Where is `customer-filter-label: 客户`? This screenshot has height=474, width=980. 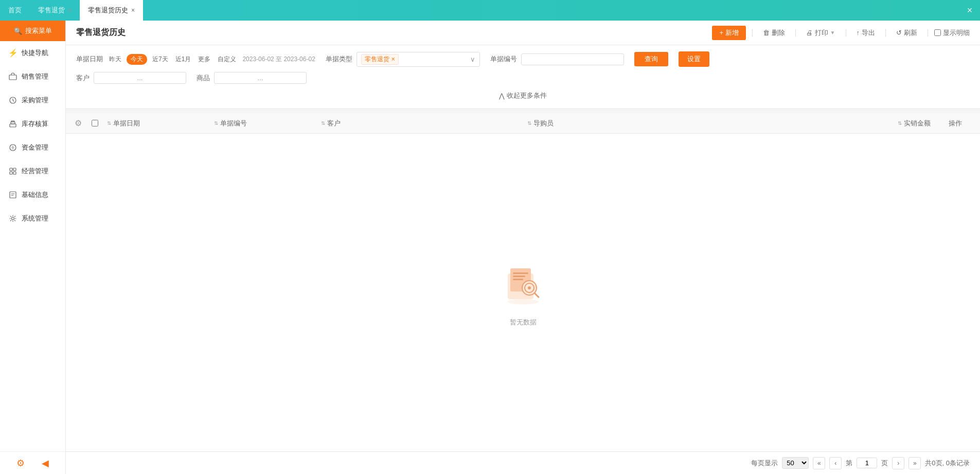
customer-filter-label: 客户 is located at coordinates (83, 78).